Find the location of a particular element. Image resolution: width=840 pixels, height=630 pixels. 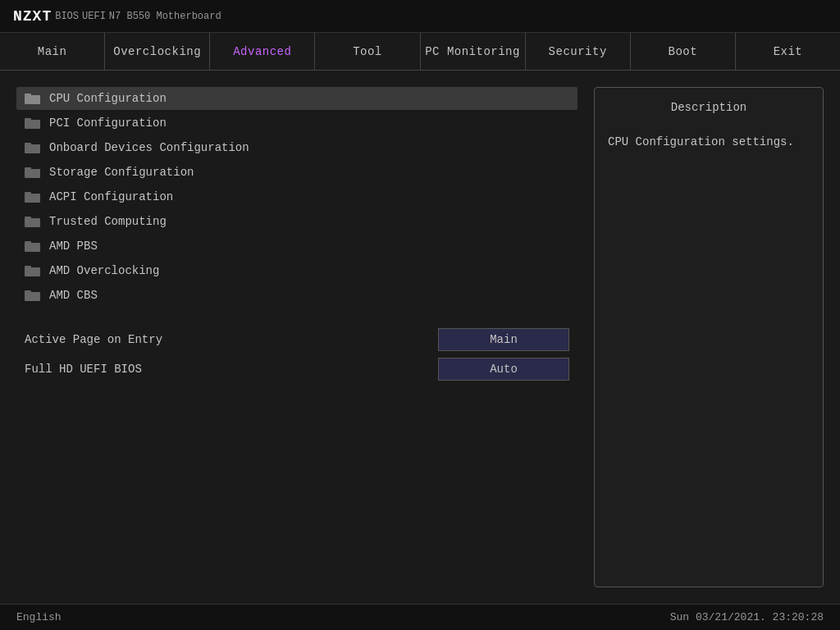

menu-amd-pbs: AMD PBS is located at coordinates (297, 246).